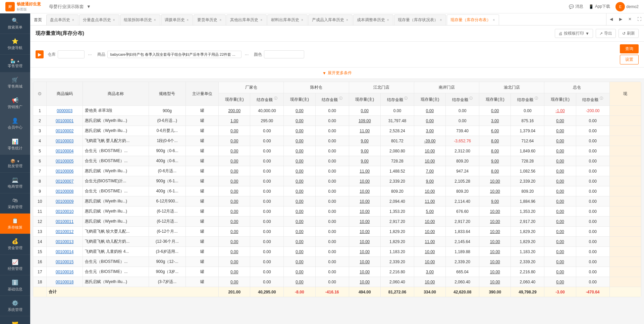 This screenshot has width=644, height=324. Describe the element at coordinates (40, 54) in the screenshot. I see `expand-collapse-btn: ▶` at that location.